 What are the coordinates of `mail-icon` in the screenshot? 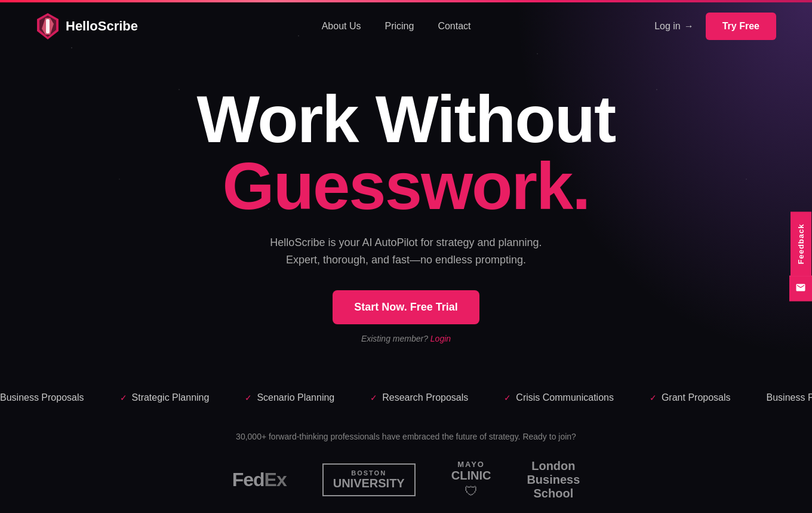 It's located at (801, 288).